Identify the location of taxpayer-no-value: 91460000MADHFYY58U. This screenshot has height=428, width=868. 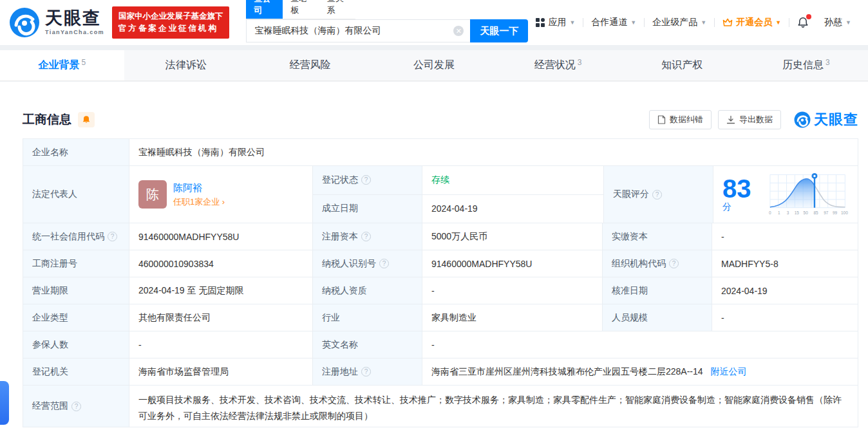
(513, 264).